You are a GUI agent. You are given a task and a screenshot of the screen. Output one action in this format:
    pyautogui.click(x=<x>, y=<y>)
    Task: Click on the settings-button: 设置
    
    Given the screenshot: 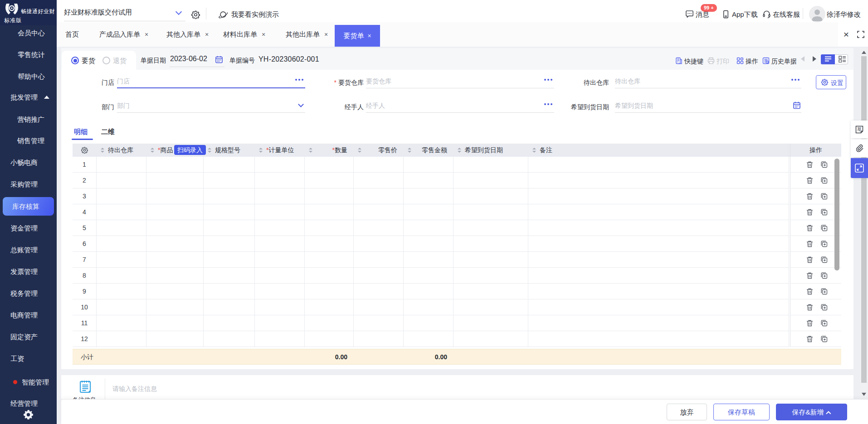 What is the action you would take?
    pyautogui.click(x=831, y=82)
    